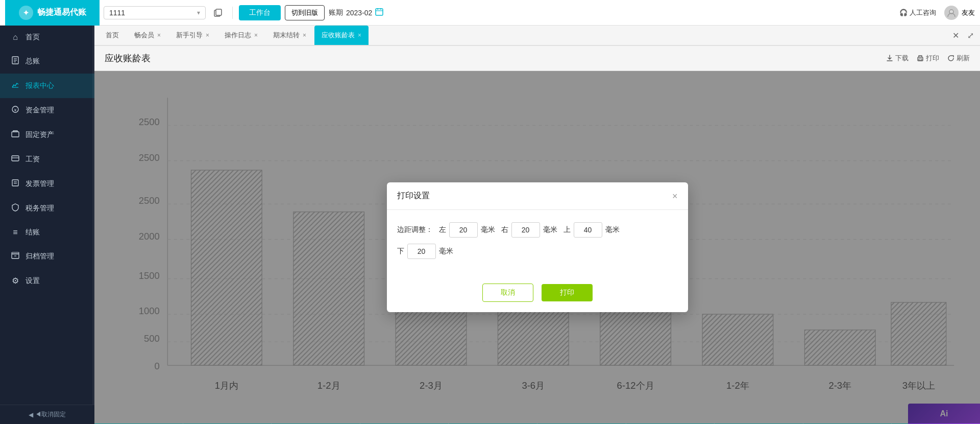  What do you see at coordinates (968, 13) in the screenshot?
I see `user-name: 友友` at bounding box center [968, 13].